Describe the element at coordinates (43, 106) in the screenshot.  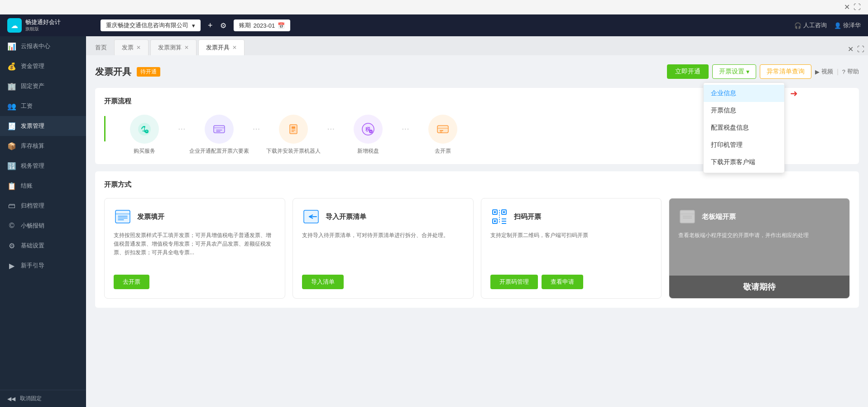
I see `sidebar-item-gongzi: 👥 工资` at that location.